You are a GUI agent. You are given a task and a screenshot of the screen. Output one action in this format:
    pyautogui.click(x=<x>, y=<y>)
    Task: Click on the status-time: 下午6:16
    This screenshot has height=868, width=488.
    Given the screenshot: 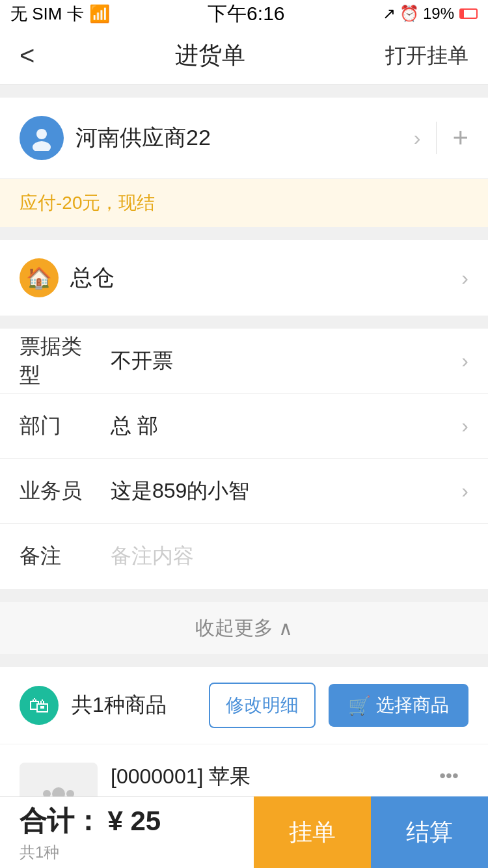 What is the action you would take?
    pyautogui.click(x=246, y=14)
    